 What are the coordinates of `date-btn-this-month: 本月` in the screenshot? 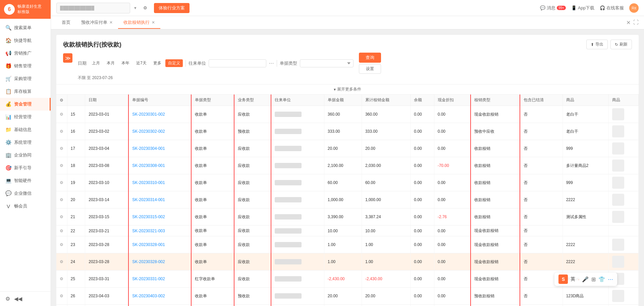 It's located at (111, 63).